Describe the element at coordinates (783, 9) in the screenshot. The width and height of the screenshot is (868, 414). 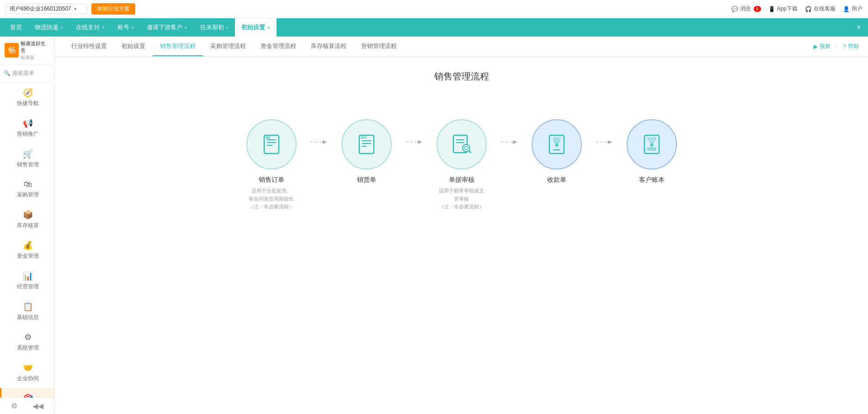
I see `app-download-item: 📱 App下载` at that location.